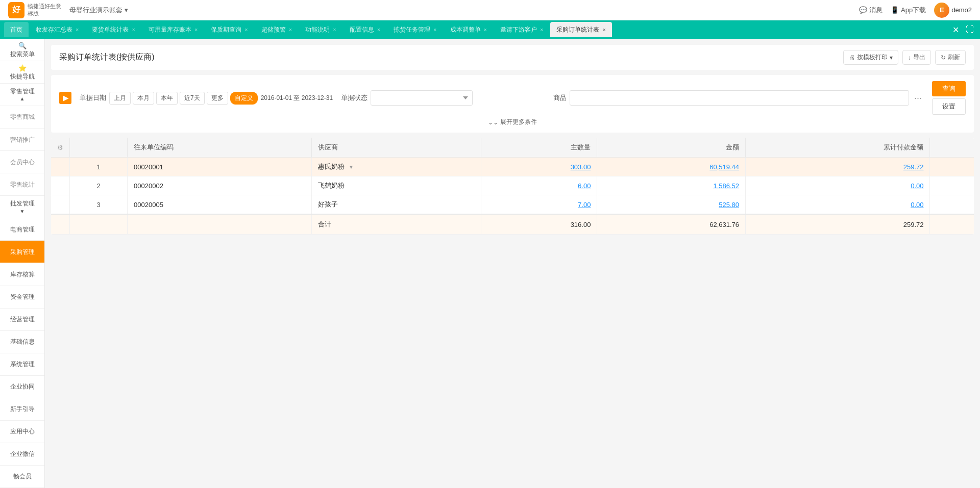 This screenshot has height=488, width=980. What do you see at coordinates (219, 167) in the screenshot?
I see `td-code: 00020001` at bounding box center [219, 167].